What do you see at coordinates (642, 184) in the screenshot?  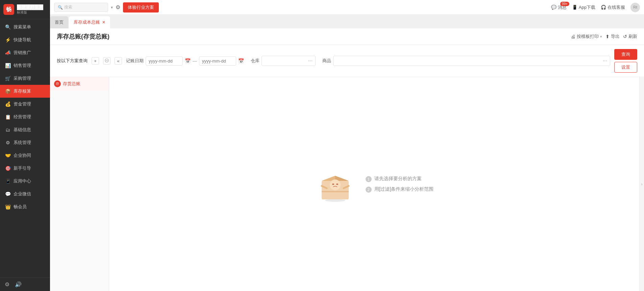 I see `right-arrow-icon: ›` at bounding box center [642, 184].